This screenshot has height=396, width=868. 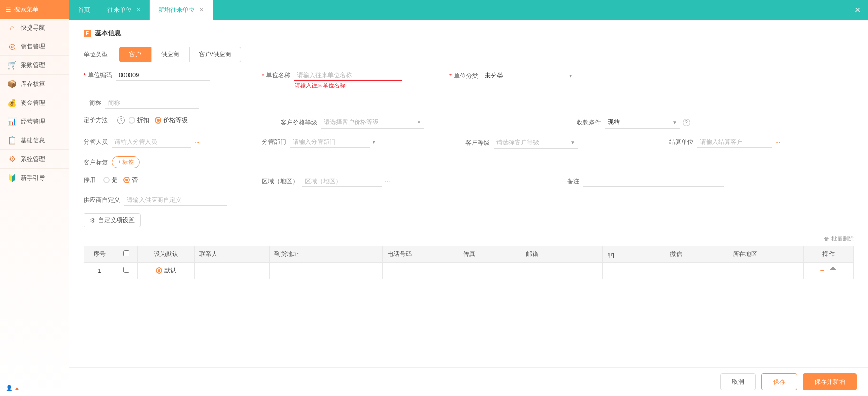 What do you see at coordinates (135, 180) in the screenshot?
I see `radio-no-label: 否` at bounding box center [135, 180].